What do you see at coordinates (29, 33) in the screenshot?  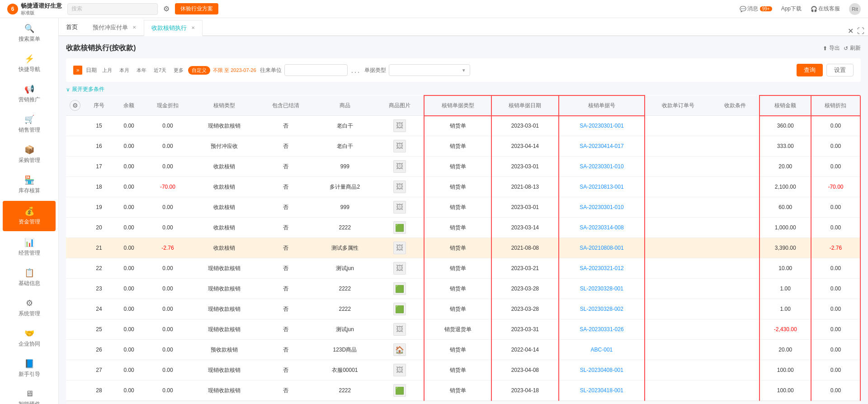 I see `sidebar-item-0: 🔍搜索菜单` at bounding box center [29, 33].